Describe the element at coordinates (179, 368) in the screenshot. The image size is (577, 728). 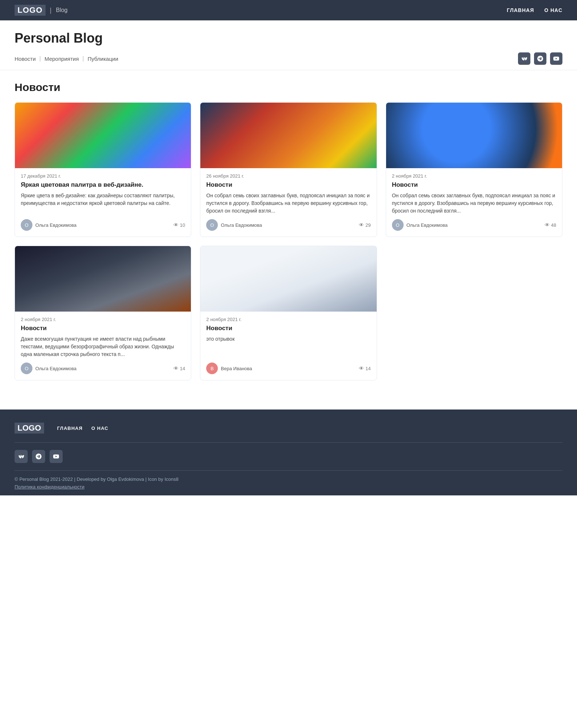
I see `card-4-views: 👁 14` at that location.